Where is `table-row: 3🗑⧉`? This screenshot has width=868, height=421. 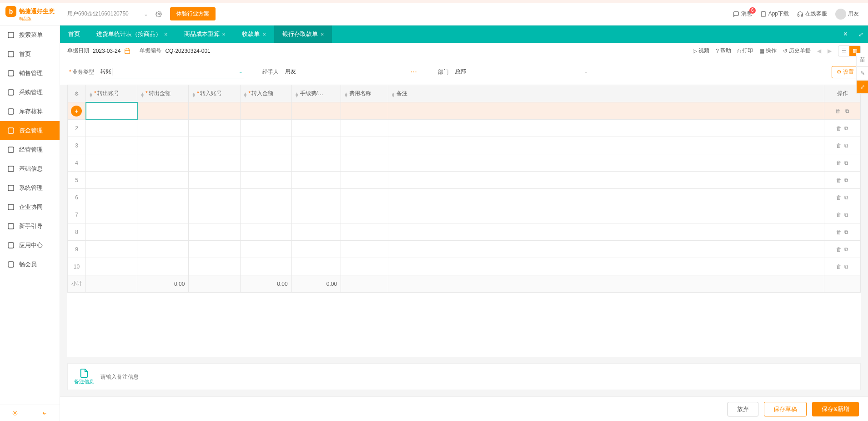 table-row: 3🗑⧉ is located at coordinates (464, 146).